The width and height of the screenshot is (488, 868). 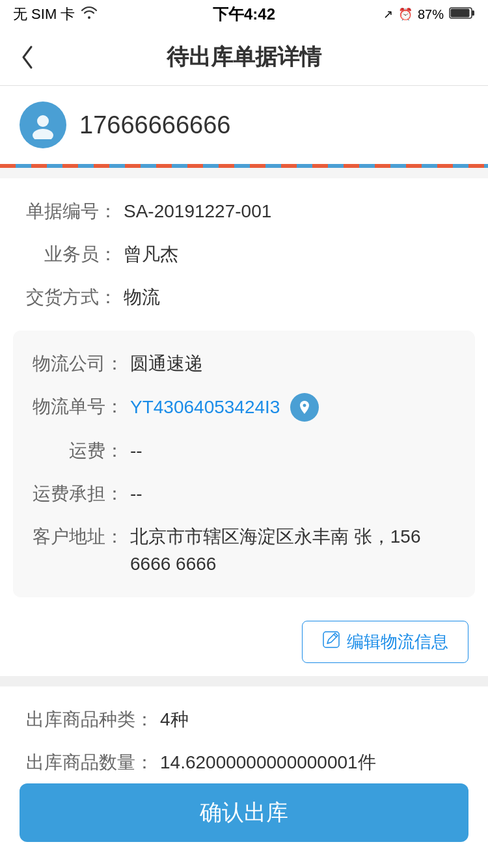 I want to click on edit-logistics-button: 编辑物流信息, so click(x=385, y=642).